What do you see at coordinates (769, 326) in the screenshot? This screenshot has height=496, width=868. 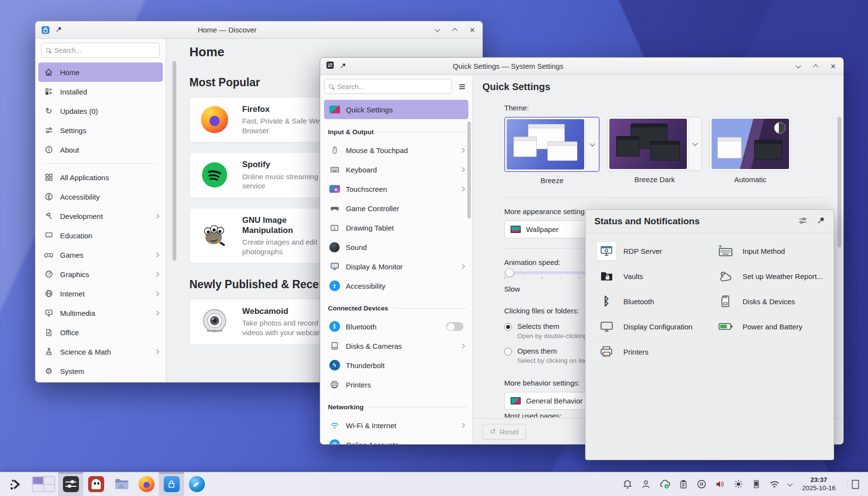 I see `tray-item-power-battery: Power and Battery` at bounding box center [769, 326].